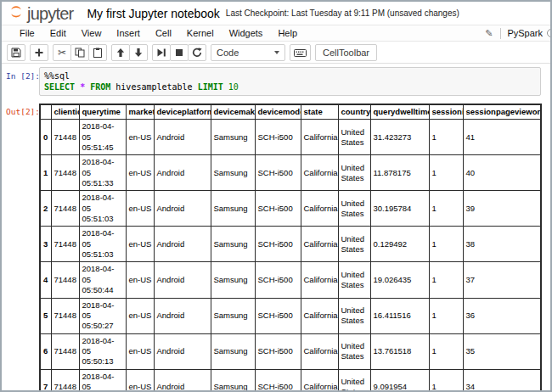  I want to click on table-cell: 2018-04-05 05:51:33, so click(102, 173).